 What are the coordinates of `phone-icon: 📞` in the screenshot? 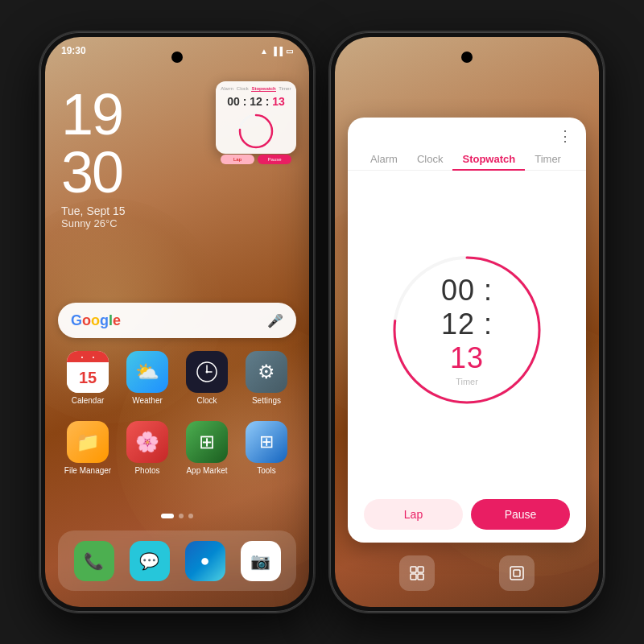 It's located at (93, 561).